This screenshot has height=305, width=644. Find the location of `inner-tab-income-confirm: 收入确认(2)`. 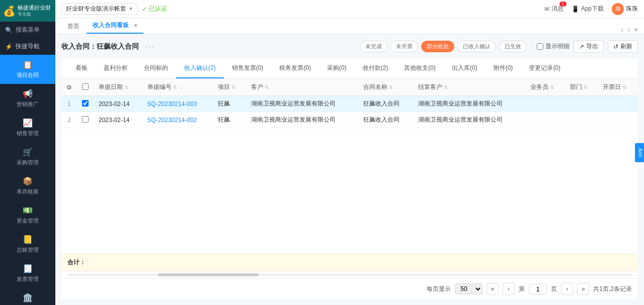

inner-tab-income-confirm: 收入确认(2) is located at coordinates (200, 68).